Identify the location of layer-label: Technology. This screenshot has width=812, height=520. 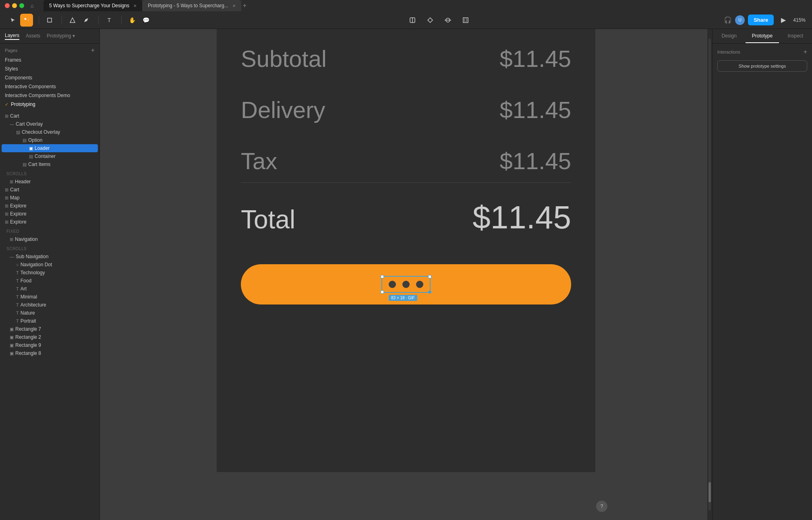
(33, 273).